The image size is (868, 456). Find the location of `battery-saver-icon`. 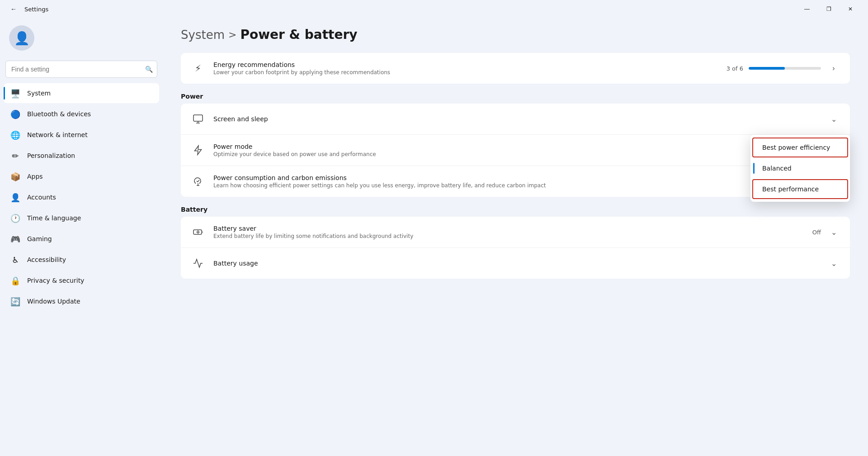

battery-saver-icon is located at coordinates (198, 232).